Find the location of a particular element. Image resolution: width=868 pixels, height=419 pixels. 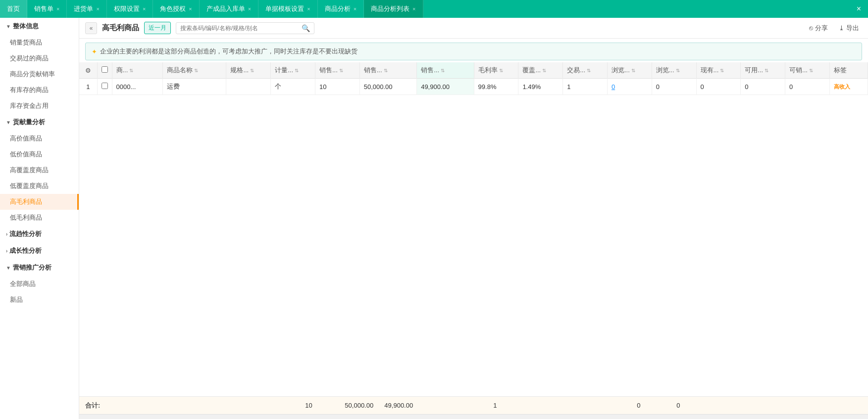

sort-spec-icon: ⇅ is located at coordinates (252, 70).